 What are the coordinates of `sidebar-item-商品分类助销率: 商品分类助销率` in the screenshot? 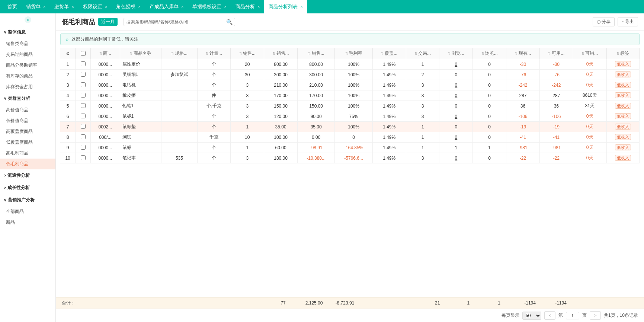 It's located at (28, 66).